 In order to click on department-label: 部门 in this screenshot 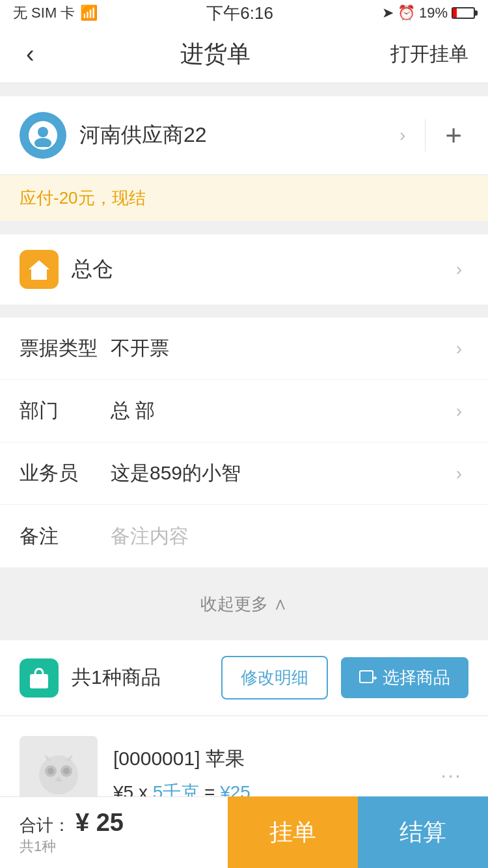, I will do `click(65, 411)`.